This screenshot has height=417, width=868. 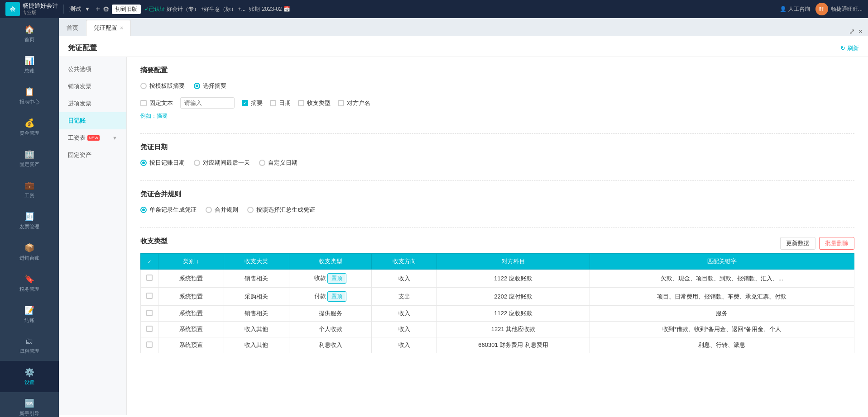 What do you see at coordinates (29, 154) in the screenshot?
I see `assets-icon: 🏢` at bounding box center [29, 154].